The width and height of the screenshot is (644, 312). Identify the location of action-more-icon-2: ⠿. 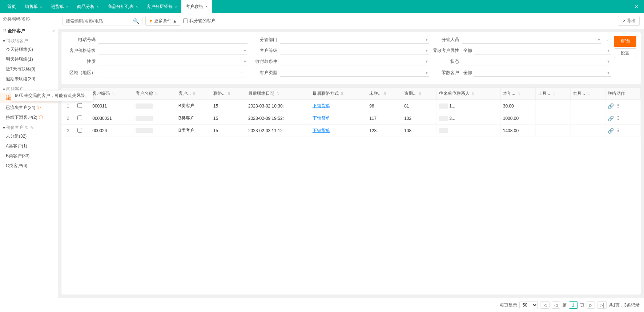
(618, 118).